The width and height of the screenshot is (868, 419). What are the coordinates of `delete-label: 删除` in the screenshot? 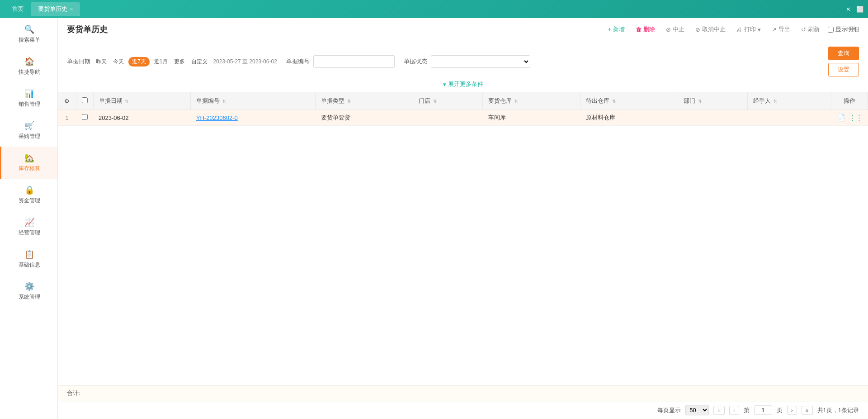 It's located at (649, 29).